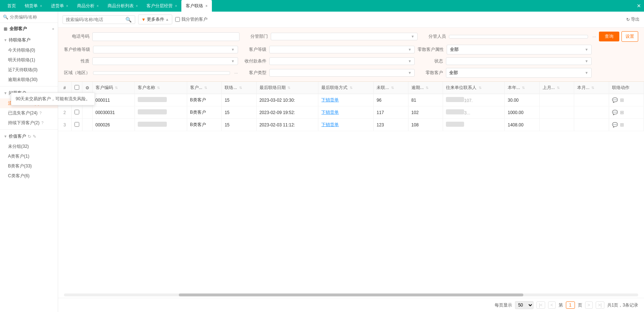  I want to click on more-conditions-button: ▼ 更多条件 ▲, so click(155, 20).